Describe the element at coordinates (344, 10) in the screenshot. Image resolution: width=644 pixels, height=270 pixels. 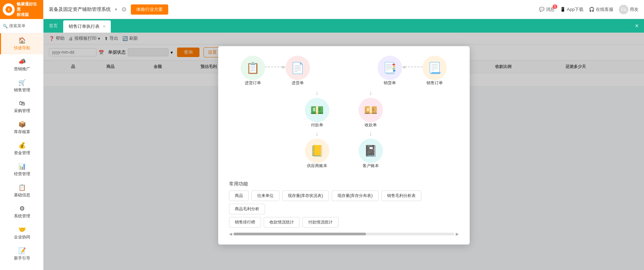
I see `top-bar: 装备及固定资产辅助管理系统 ▾ ⚙ 体验行业方案 💬 消息 5 📱 App下载 …` at that location.